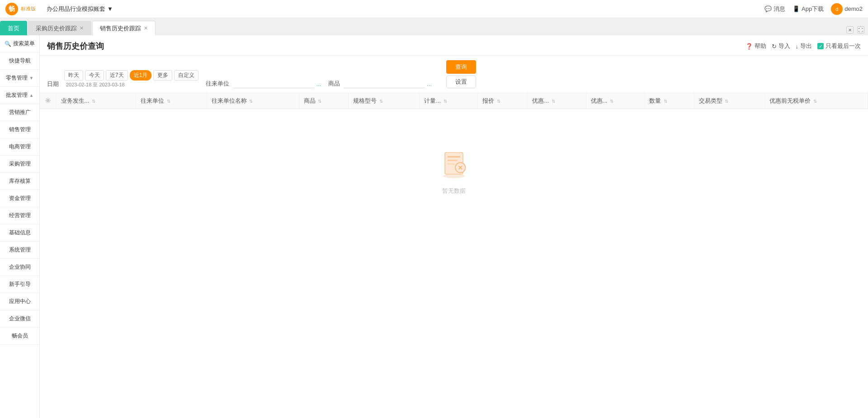  I want to click on chevron-up-icon: ▲, so click(32, 95).